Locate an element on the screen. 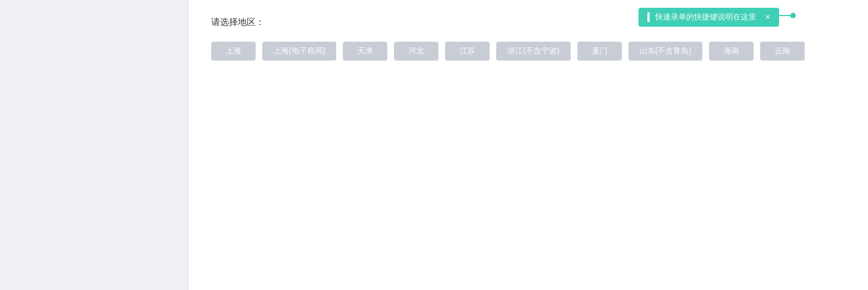 Image resolution: width=868 pixels, height=290 pixels. region-grid: 上海上海(电子税局)天津河北江苏浙江(不含宁波)厦门山东(不含青岛)海南云南 is located at coordinates (528, 51).